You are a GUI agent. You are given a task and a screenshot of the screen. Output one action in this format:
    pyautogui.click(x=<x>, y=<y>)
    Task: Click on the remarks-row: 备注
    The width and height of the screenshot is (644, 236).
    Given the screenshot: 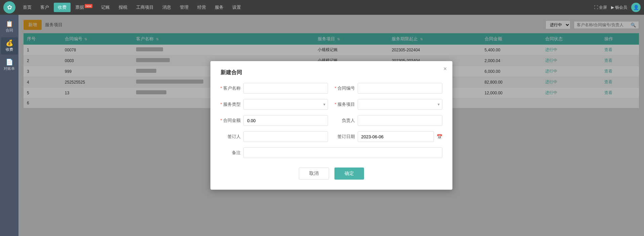 What is the action you would take?
    pyautogui.click(x=331, y=153)
    